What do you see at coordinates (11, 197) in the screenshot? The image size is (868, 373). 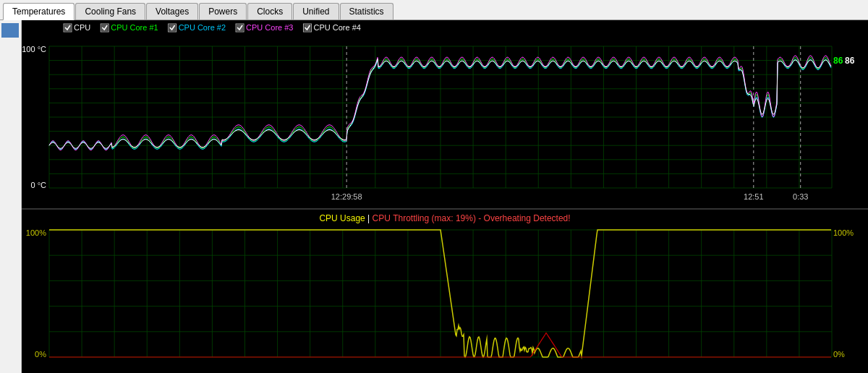 I see `sidebar` at bounding box center [11, 197].